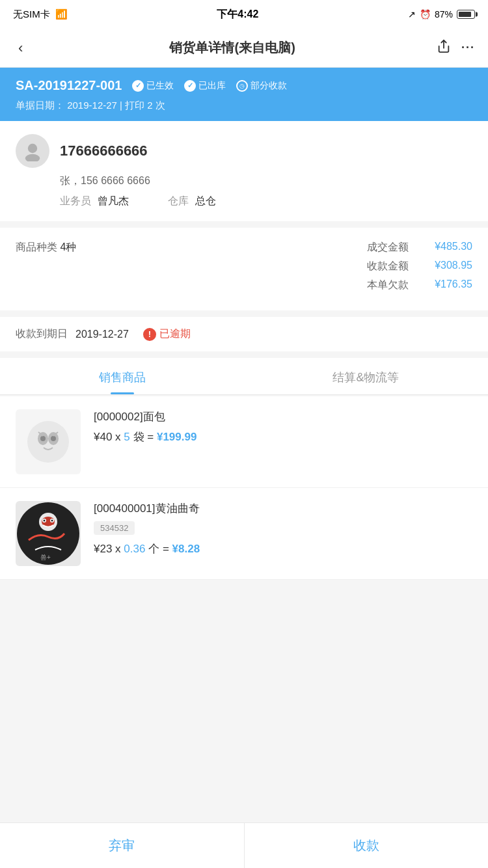 The height and width of the screenshot is (868, 488). What do you see at coordinates (177, 437) in the screenshot?
I see `product-total-1: ¥199.99` at bounding box center [177, 437].